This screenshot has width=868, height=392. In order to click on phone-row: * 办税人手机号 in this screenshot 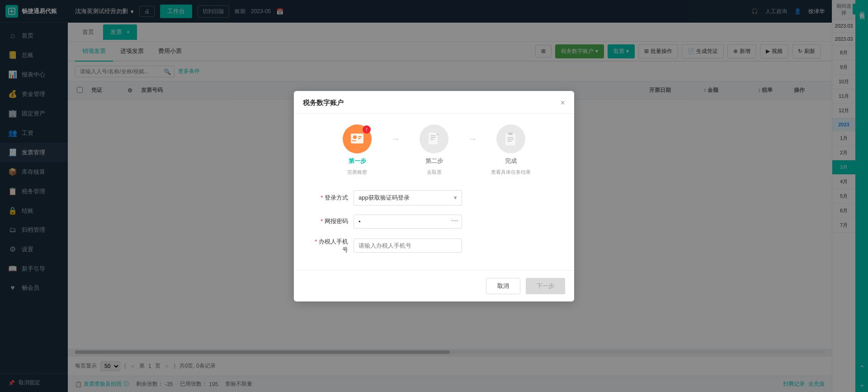, I will do `click(434, 246)`.